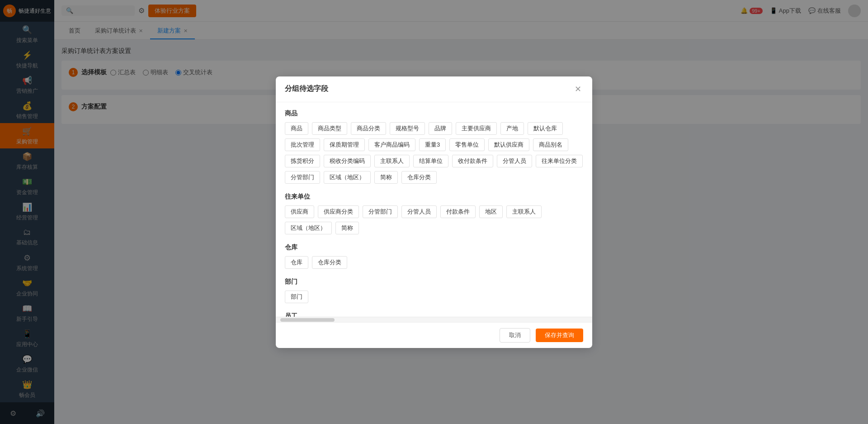 This screenshot has height=424, width=868. What do you see at coordinates (347, 161) in the screenshot?
I see `field-tag-税收分类编码: 税收分类编码` at bounding box center [347, 161].